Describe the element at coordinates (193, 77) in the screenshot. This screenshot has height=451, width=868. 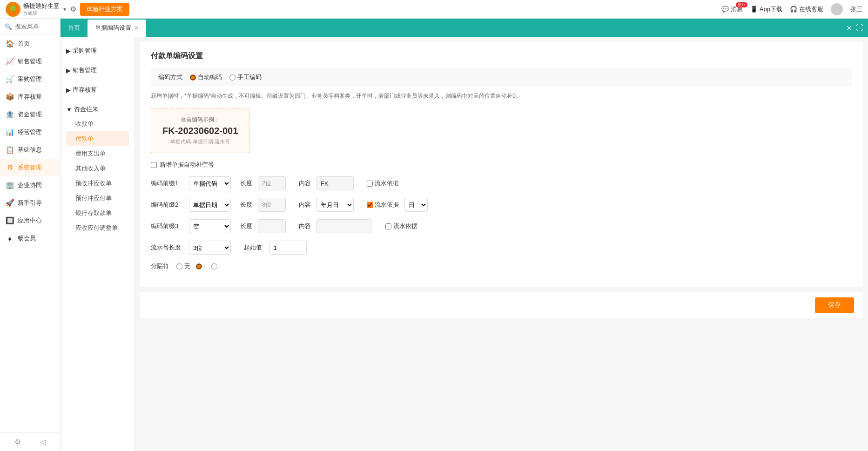
I see `auto-encode-radio` at that location.